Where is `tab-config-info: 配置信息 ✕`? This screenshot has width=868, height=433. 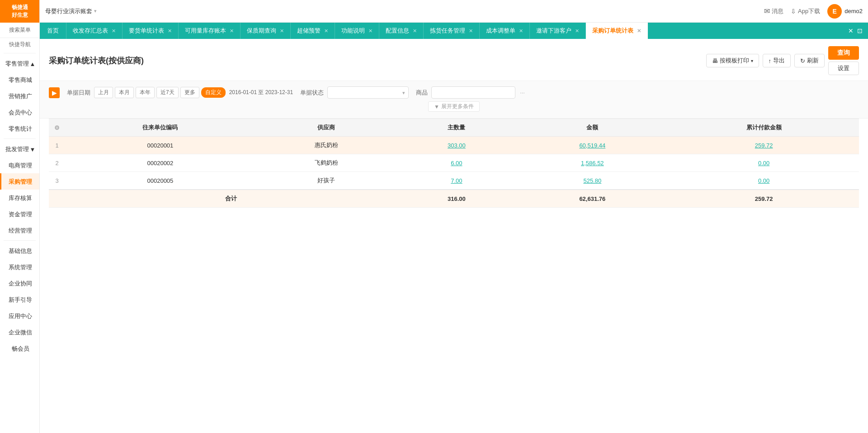
tab-config-info: 配置信息 ✕ is located at coordinates (401, 31).